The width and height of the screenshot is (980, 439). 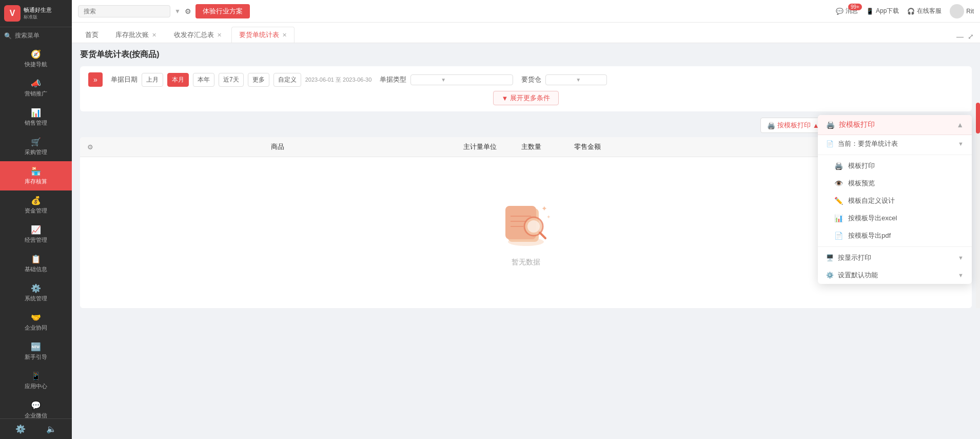 I want to click on display-print-icon: 🖥️, so click(x=830, y=258).